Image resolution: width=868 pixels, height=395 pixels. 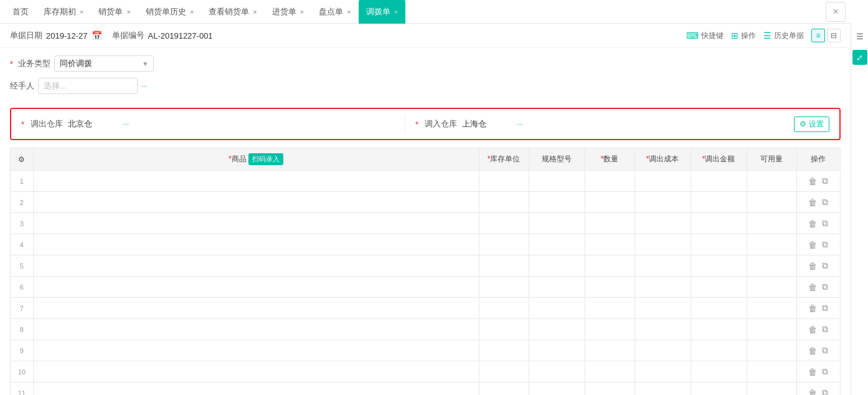 What do you see at coordinates (256, 351) in the screenshot?
I see `row-9-product` at bounding box center [256, 351].